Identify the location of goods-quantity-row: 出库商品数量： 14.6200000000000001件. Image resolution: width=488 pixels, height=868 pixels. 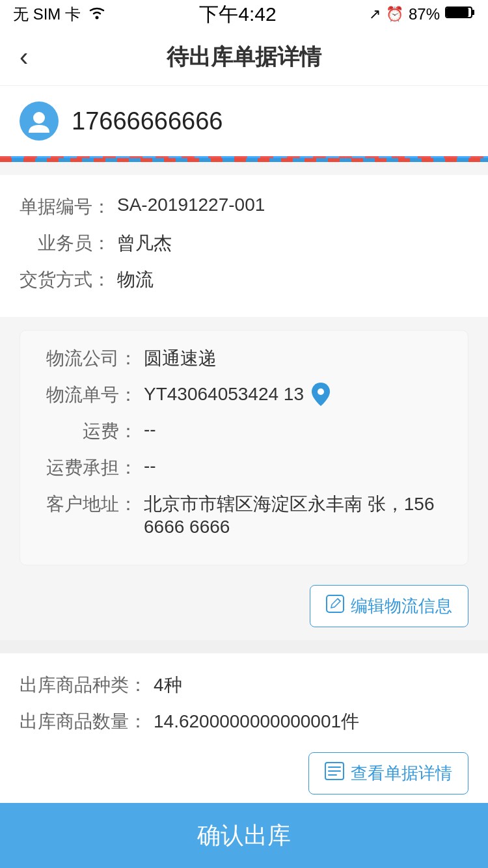
(244, 722).